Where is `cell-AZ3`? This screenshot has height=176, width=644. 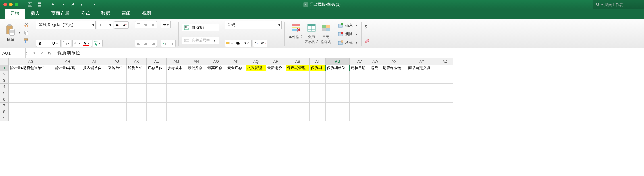 cell-AZ3 is located at coordinates (445, 81).